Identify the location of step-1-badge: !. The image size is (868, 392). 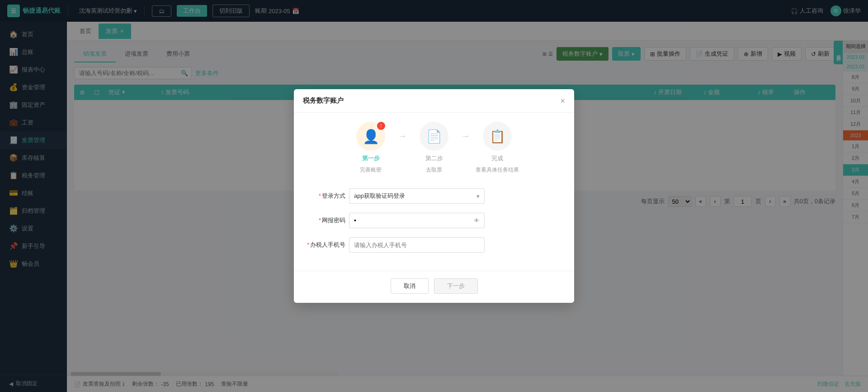
(381, 126).